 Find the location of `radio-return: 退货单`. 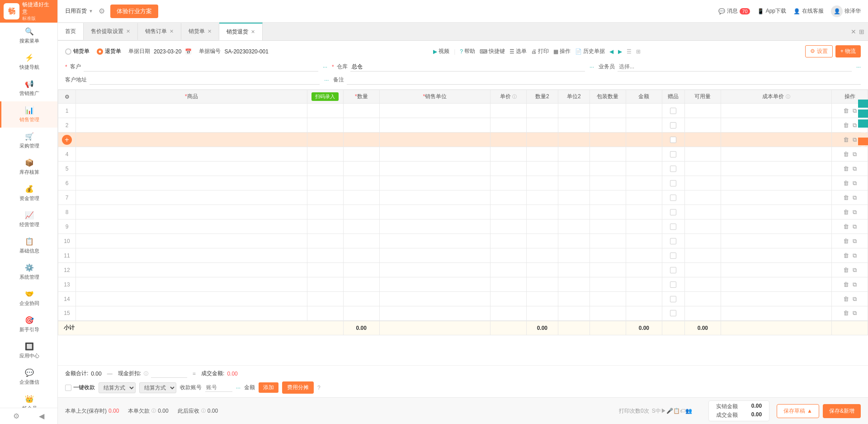

radio-return: 退货单 is located at coordinates (109, 52).